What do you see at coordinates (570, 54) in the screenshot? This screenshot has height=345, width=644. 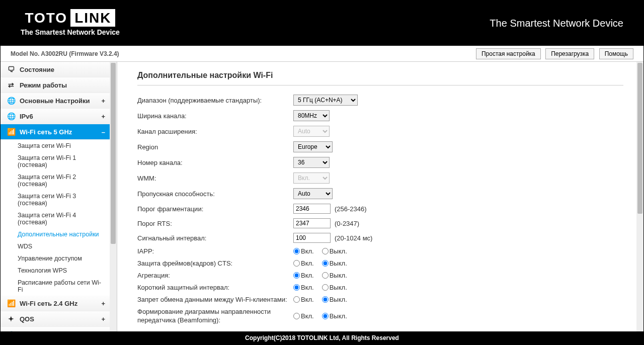 I see `reboot-button: Перезагрузка` at bounding box center [570, 54].